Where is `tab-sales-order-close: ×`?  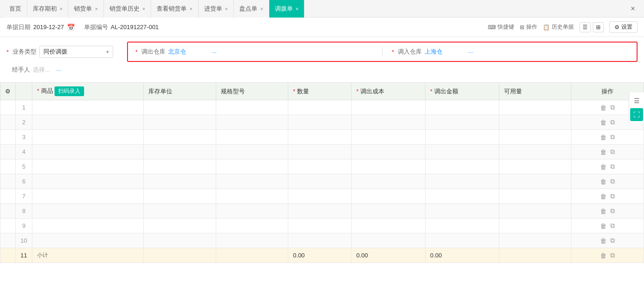 tab-sales-order-close: × is located at coordinates (96, 9).